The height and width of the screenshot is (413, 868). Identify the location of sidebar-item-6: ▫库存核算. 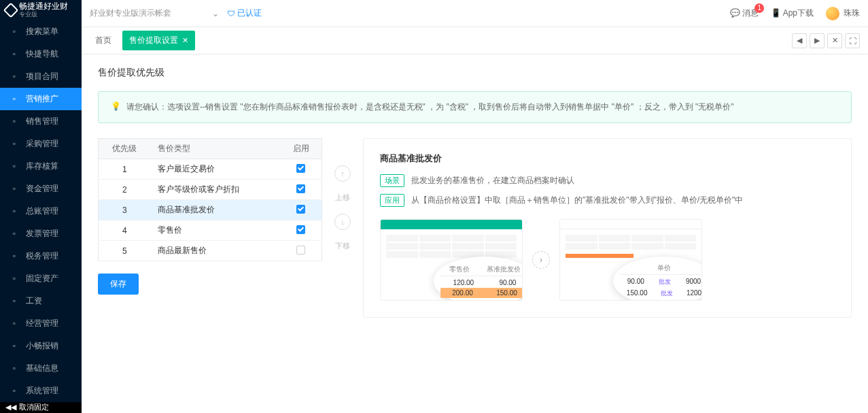
(41, 166).